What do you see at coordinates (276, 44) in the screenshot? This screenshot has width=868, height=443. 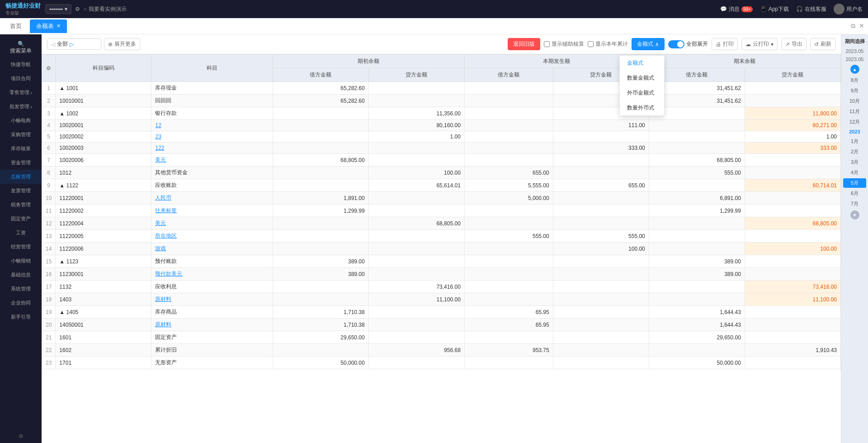 I see `toolbar-left: ◁ 全部 ▷ ⊕ 展开更多` at bounding box center [276, 44].